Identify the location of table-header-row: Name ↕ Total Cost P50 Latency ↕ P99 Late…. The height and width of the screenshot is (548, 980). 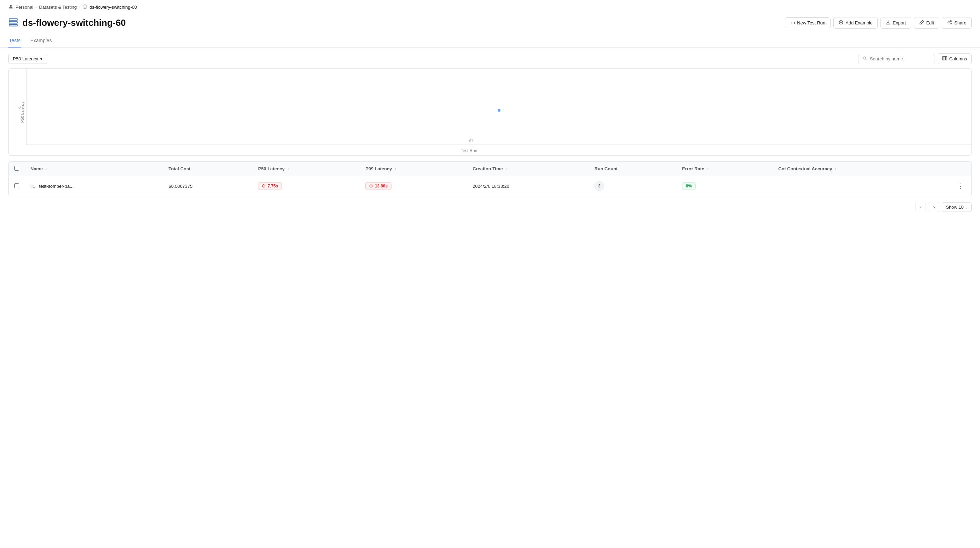
(490, 169).